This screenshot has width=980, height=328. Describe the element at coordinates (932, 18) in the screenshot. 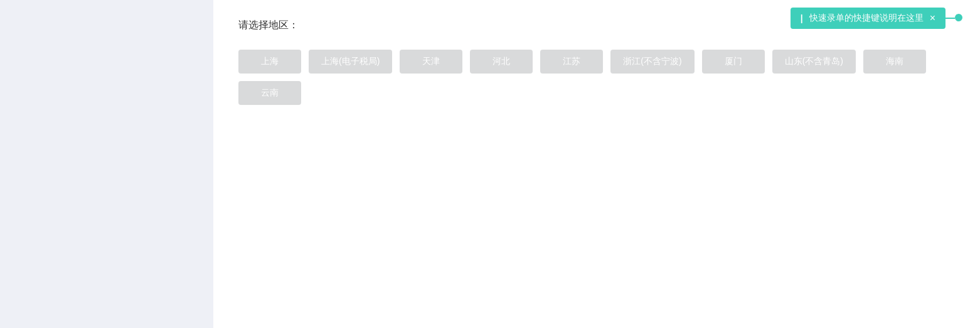

I see `tooltip-close-button: ×` at that location.